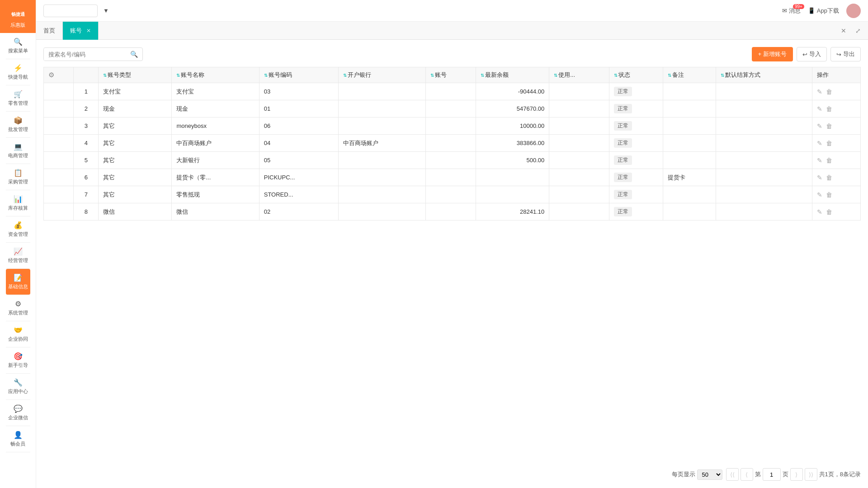 The image size is (868, 488). Describe the element at coordinates (689, 75) in the screenshot. I see `col-header-remark: ⇅备注` at that location.